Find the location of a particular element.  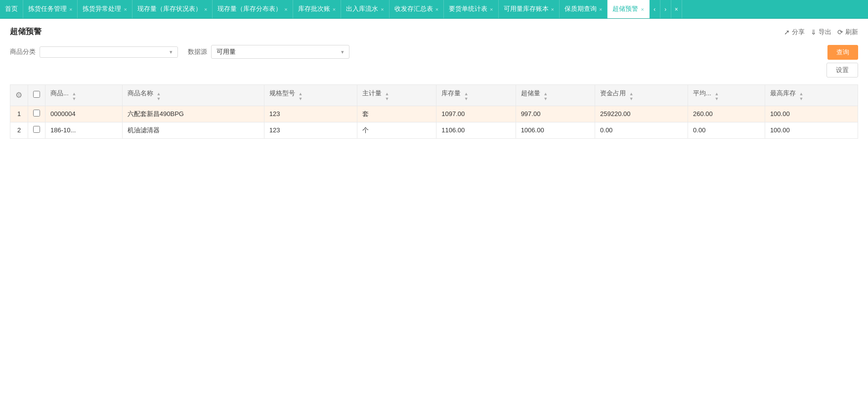

cell-stock: 1097.00 is located at coordinates (476, 114).